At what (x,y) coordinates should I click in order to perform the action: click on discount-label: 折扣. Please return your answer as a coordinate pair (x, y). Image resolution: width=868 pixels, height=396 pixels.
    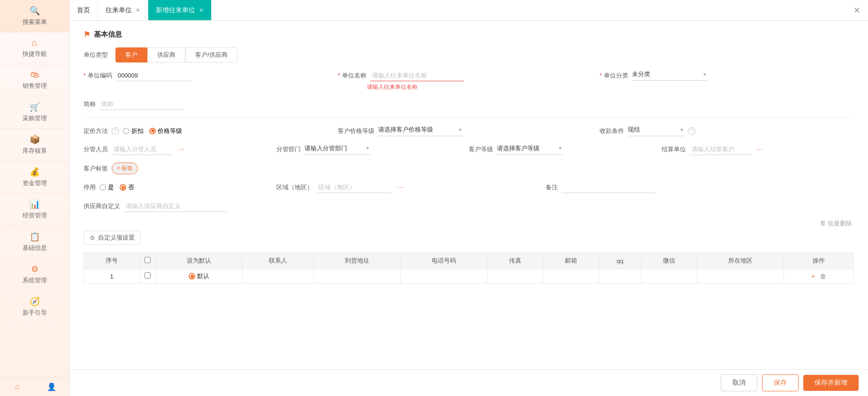
    Looking at the image, I should click on (137, 131).